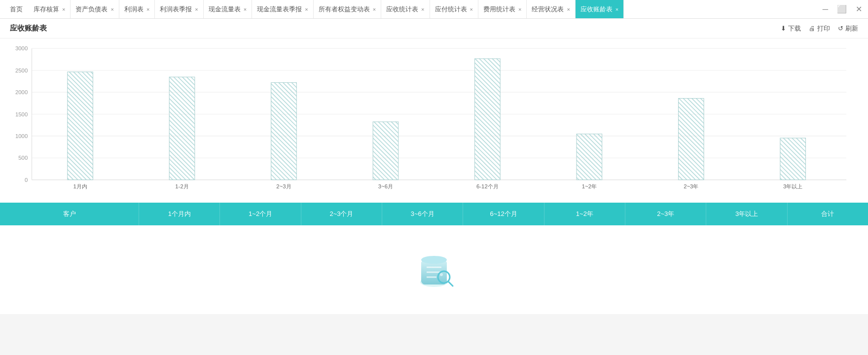  I want to click on nav-tab-label-1: 资产负债表, so click(92, 9).